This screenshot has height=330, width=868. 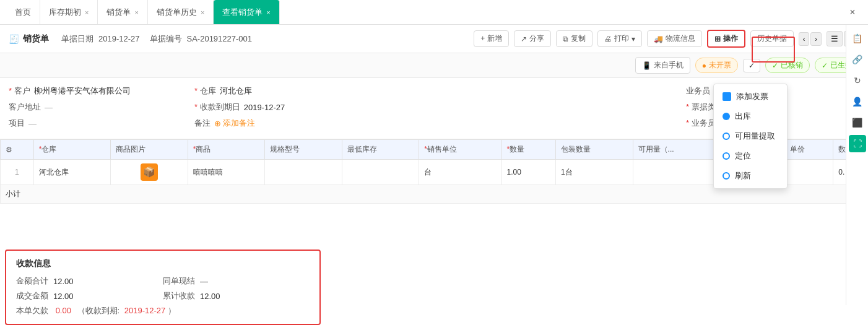 I want to click on doc-header: 🧾 销货单 单据日期 2019-12-27 单据编号 SA-20191227-0…, so click(x=434, y=39).